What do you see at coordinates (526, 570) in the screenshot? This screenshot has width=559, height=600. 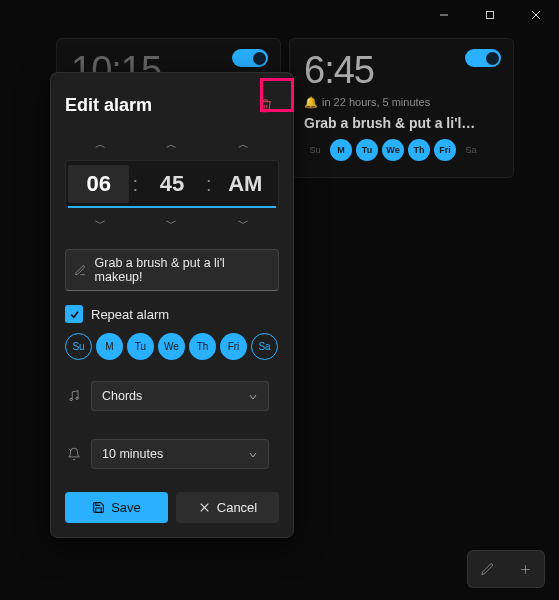 I see `plus-icon` at bounding box center [526, 570].